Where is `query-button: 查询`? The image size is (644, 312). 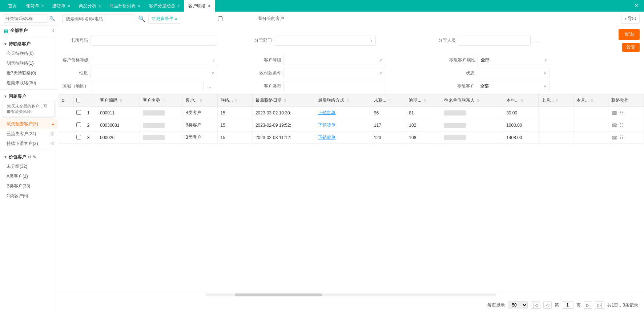 query-button: 查询 is located at coordinates (629, 35).